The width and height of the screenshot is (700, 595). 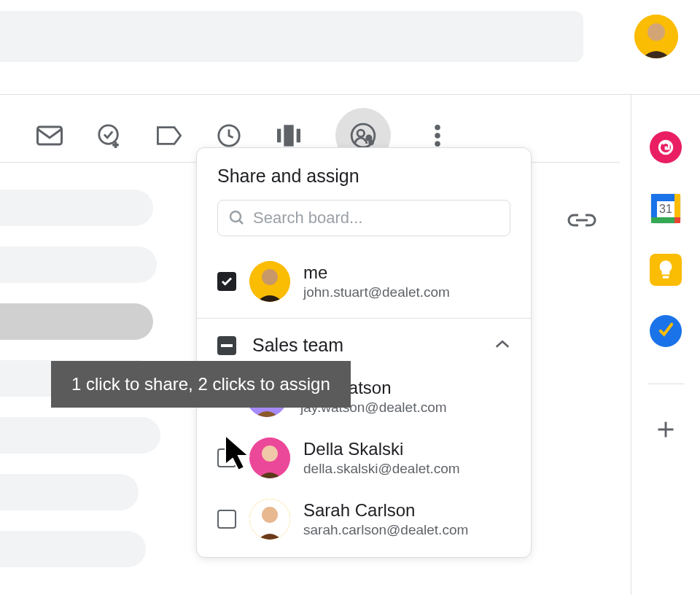 What do you see at coordinates (656, 36) in the screenshot?
I see `profile-avatar` at bounding box center [656, 36].